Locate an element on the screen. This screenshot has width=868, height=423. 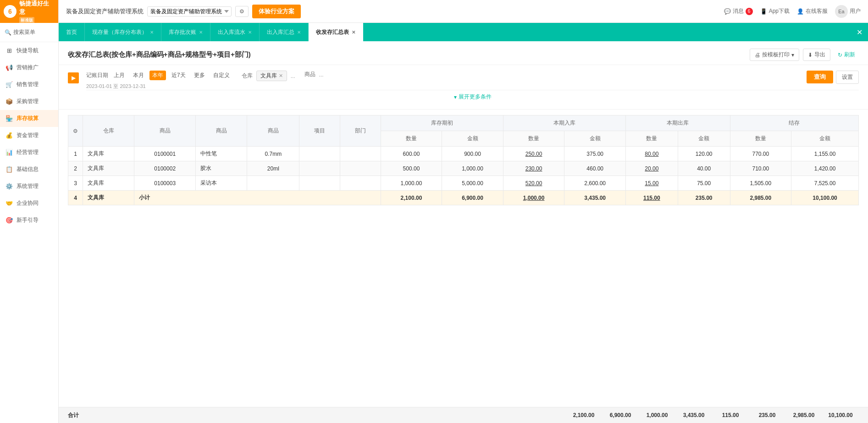
app-download-item: 📱 App下载 is located at coordinates (775, 11).